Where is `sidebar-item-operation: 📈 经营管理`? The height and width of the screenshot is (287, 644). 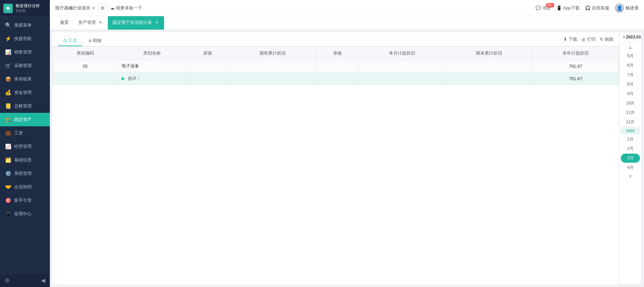 sidebar-item-operation: 📈 经营管理 is located at coordinates (25, 147).